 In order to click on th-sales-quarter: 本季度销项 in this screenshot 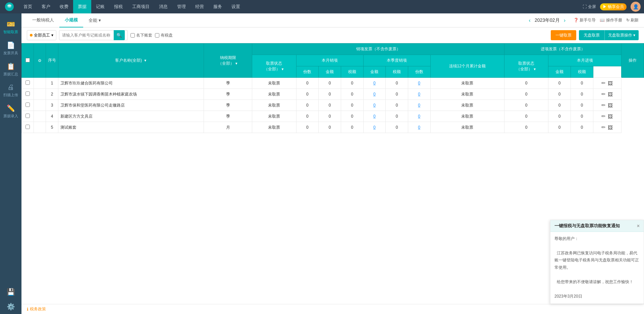, I will do `click(397, 61)`.